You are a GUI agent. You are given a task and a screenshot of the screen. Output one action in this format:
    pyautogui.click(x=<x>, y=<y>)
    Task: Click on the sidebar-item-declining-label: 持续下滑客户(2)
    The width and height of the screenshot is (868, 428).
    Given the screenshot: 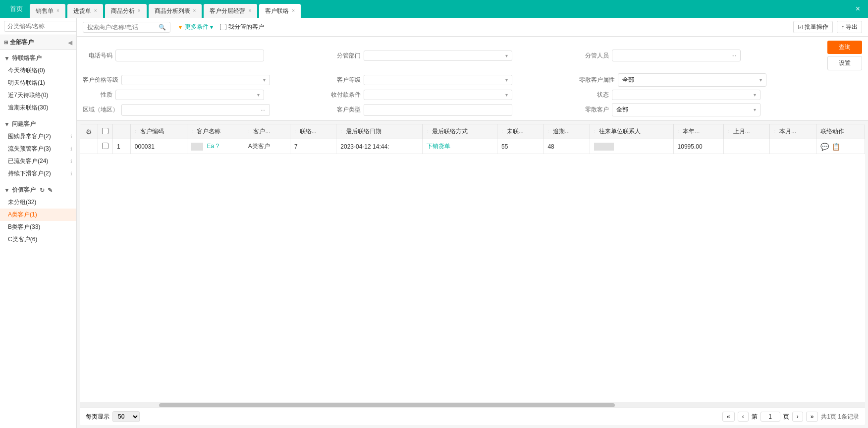 What is the action you would take?
    pyautogui.click(x=39, y=173)
    